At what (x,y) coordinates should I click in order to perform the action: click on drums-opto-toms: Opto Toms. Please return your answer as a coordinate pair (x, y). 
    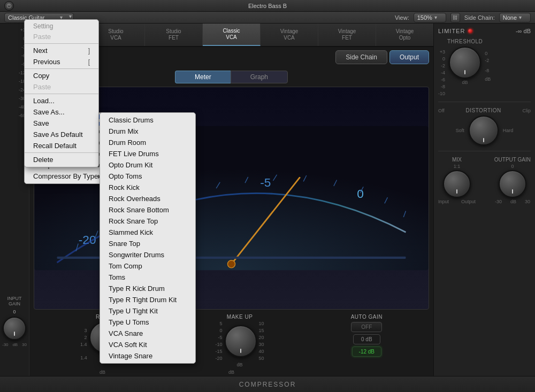
    Looking at the image, I should click on (148, 176).